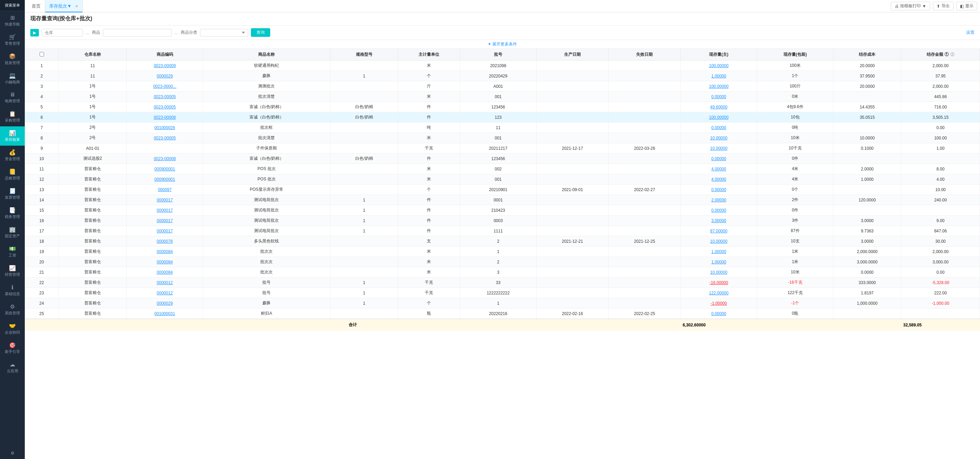 Image resolution: width=980 pixels, height=459 pixels. Describe the element at coordinates (429, 221) in the screenshot. I see `cell-unit: 件` at that location.